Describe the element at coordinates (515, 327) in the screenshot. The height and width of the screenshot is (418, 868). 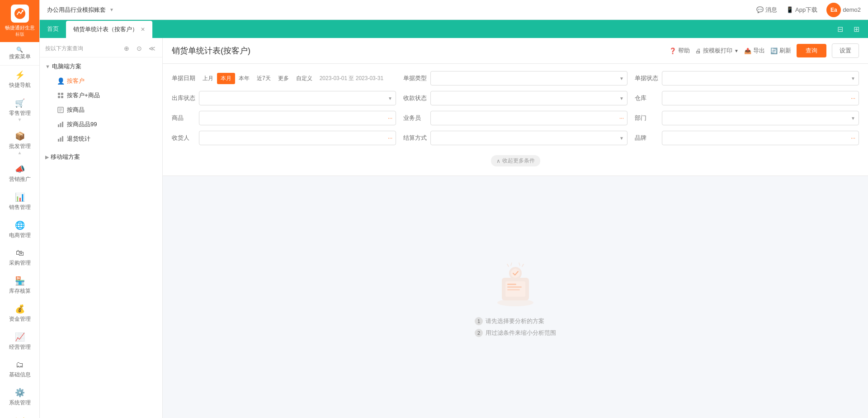
I see `empty-tips: 1 请先选择要分析的方案 2 用过滤条件来缩小分析范围` at that location.